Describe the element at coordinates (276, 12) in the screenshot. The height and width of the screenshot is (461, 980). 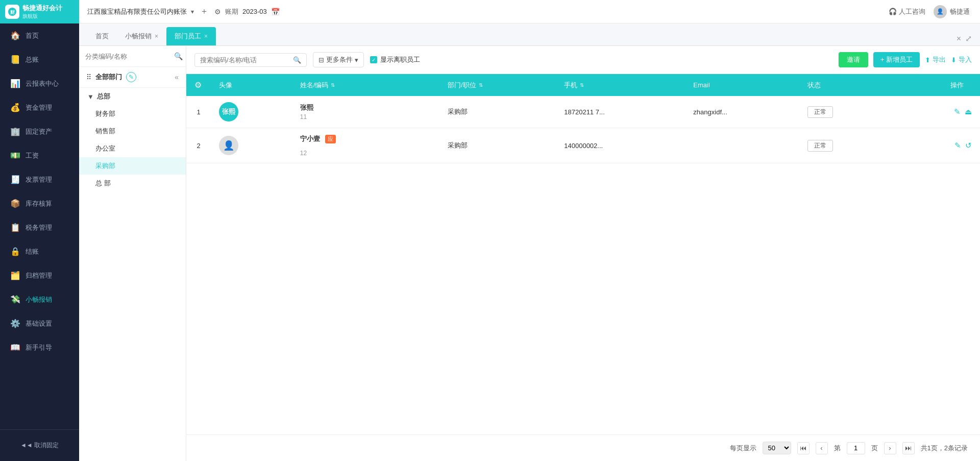
I see `calendar-btn: 📅` at that location.